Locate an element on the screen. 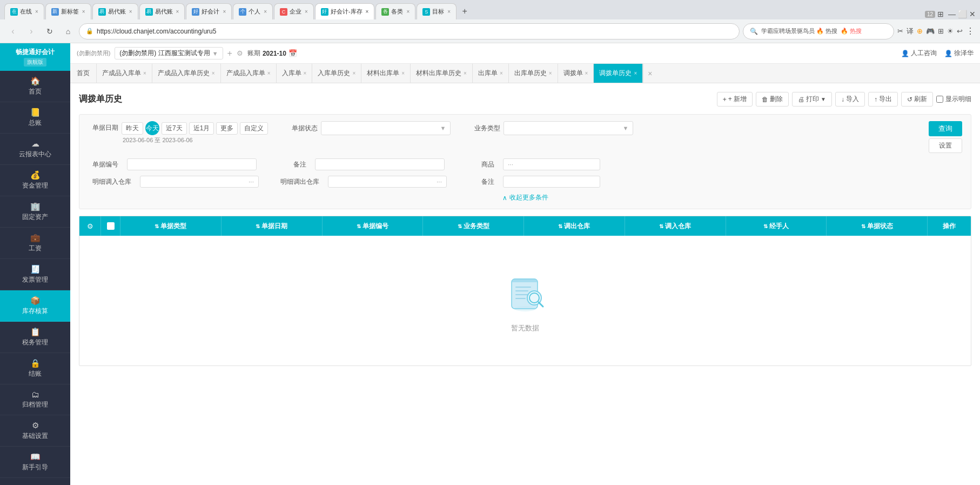 This screenshot has width=980, height=485. col-out-warehouse: ⇅ 调出仓库 is located at coordinates (575, 226).